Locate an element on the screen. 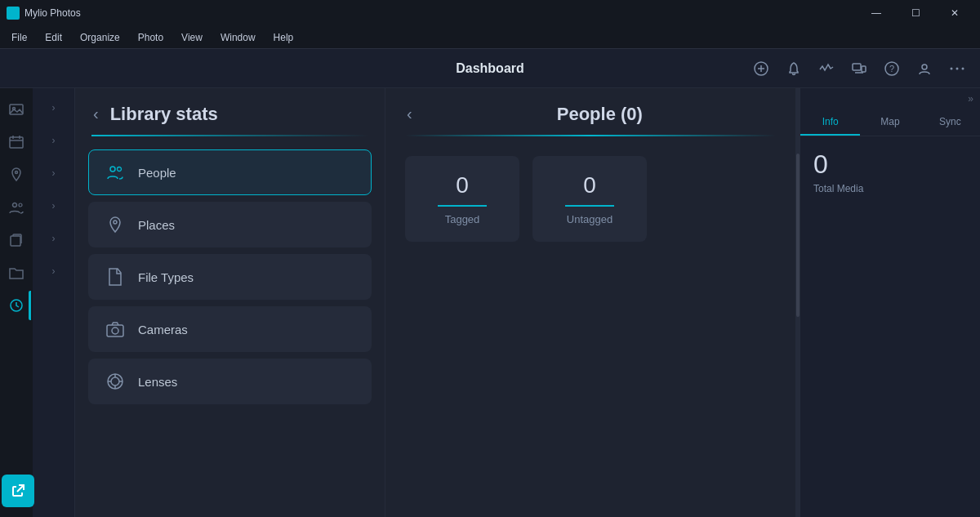 This screenshot has width=980, height=517. library-stats-header: ‹ Library stats is located at coordinates (230, 111).